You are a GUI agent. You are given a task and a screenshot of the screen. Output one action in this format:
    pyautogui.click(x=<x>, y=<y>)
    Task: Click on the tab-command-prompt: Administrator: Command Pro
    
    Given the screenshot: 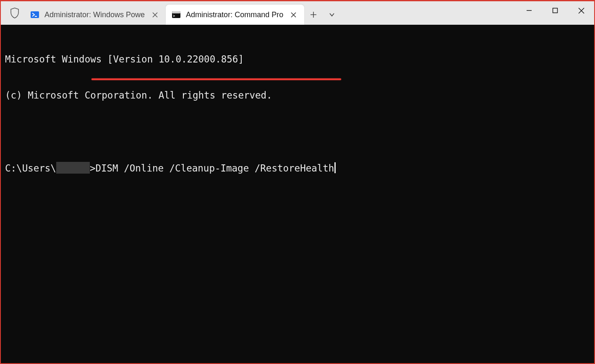 What is the action you would take?
    pyautogui.click(x=235, y=15)
    